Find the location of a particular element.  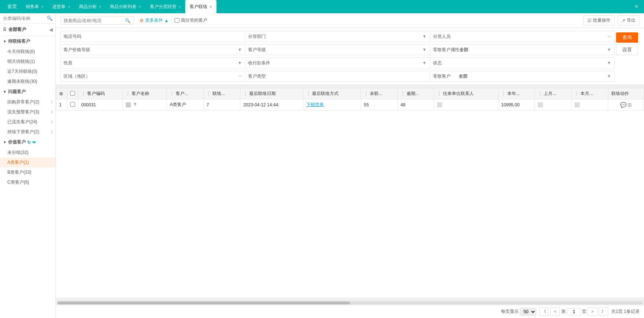

filter-payment-select: ▼ is located at coordinates (350, 63).